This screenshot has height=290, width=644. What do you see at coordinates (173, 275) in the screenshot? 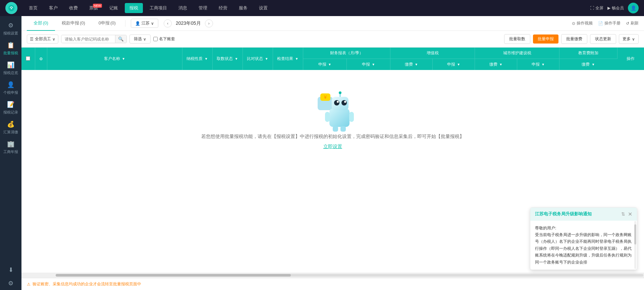
I see `scroll-thumb` at bounding box center [173, 275].